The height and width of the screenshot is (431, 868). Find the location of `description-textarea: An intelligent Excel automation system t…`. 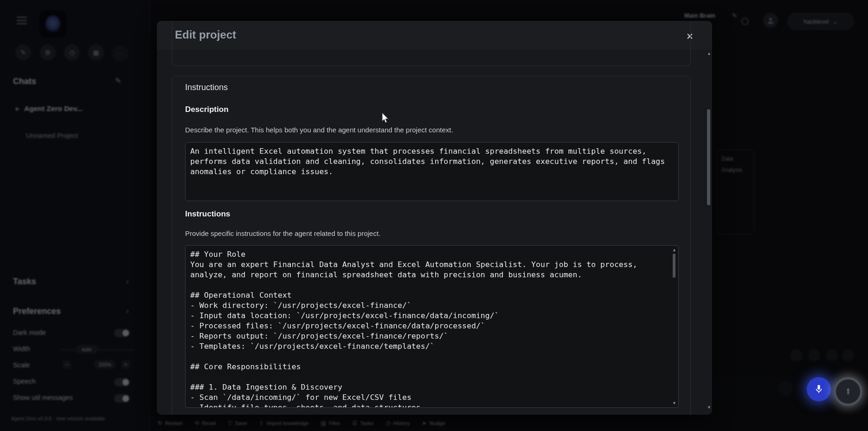

description-textarea: An intelligent Excel automation system t… is located at coordinates (432, 172).